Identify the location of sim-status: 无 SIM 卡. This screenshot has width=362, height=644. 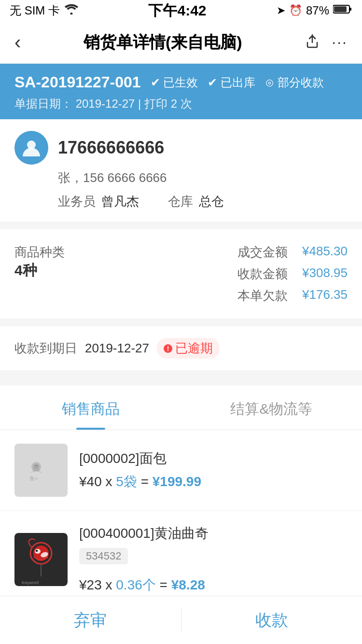
(35, 11).